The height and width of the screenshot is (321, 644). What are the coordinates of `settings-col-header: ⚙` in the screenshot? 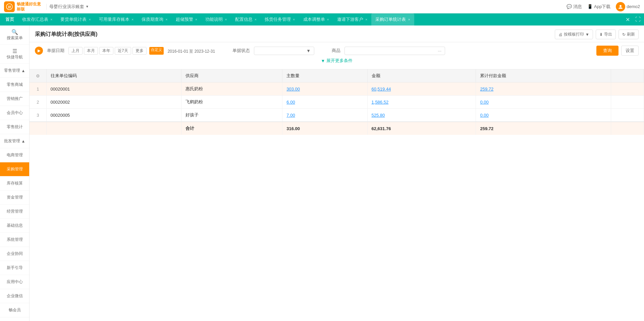 It's located at (38, 76).